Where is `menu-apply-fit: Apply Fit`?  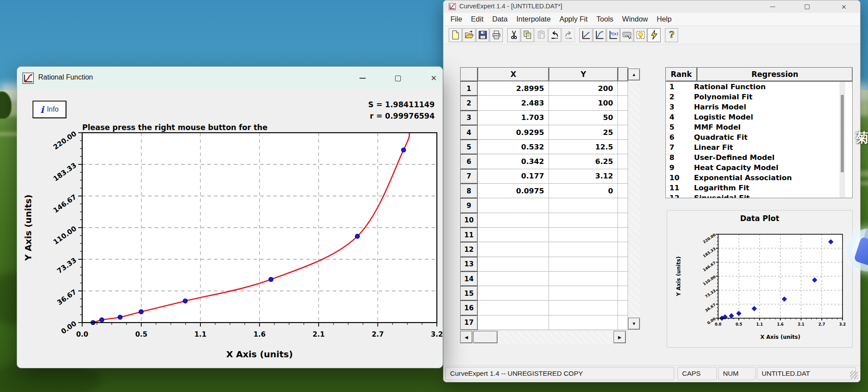
menu-apply-fit: Apply Fit is located at coordinates (574, 19).